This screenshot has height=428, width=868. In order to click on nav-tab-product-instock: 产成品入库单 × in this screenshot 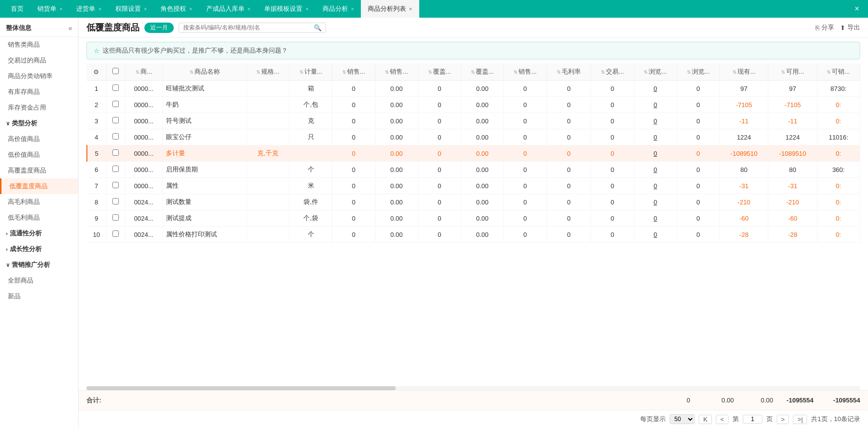, I will do `click(228, 9)`.